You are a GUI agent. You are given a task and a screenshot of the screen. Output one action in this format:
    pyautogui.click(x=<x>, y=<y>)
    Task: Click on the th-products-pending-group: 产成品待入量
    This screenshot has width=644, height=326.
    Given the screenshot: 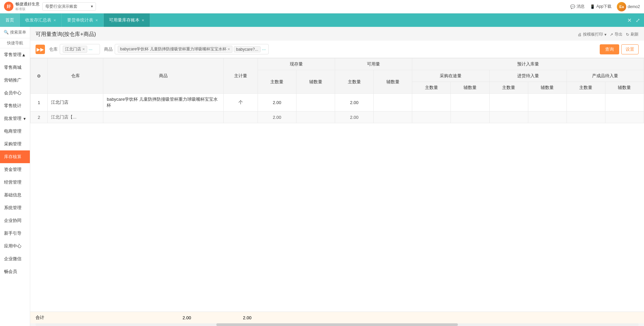 What is the action you would take?
    pyautogui.click(x=605, y=76)
    